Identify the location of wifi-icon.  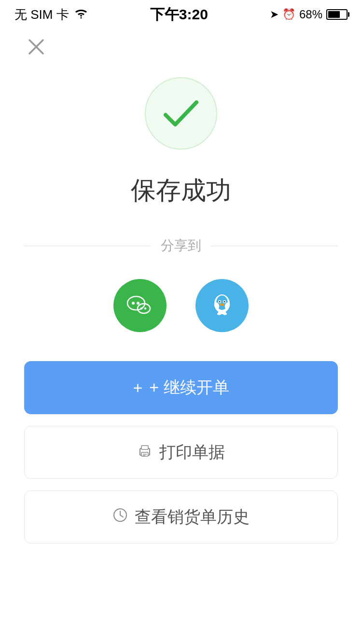
(81, 14).